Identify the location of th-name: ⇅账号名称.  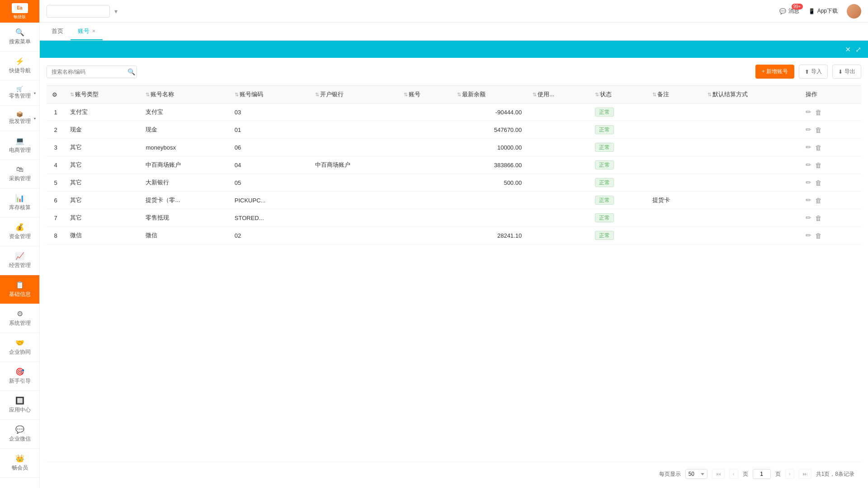
(184, 95).